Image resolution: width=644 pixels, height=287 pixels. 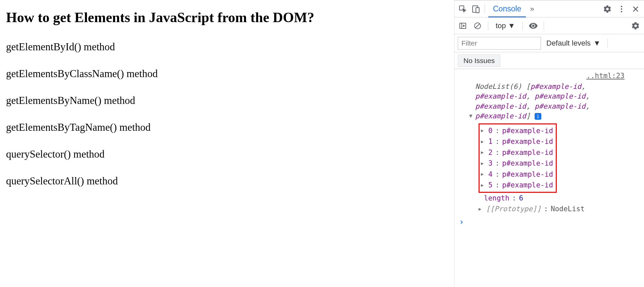 What do you see at coordinates (227, 181) in the screenshot?
I see `paragraph: querySelectorAll() method` at bounding box center [227, 181].